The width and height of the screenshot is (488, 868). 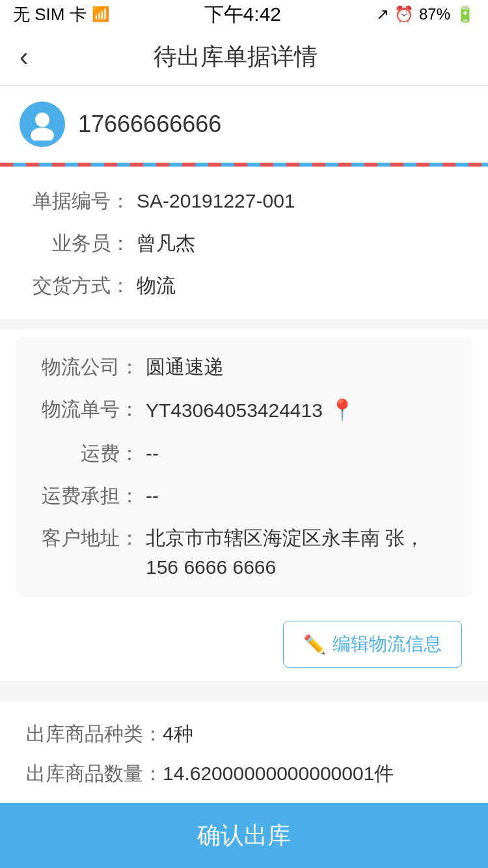 What do you see at coordinates (244, 14) in the screenshot?
I see `status-bar: 无 SIM 卡 📶 下午4:42 ↗ ⏰ 87% 🔋` at bounding box center [244, 14].